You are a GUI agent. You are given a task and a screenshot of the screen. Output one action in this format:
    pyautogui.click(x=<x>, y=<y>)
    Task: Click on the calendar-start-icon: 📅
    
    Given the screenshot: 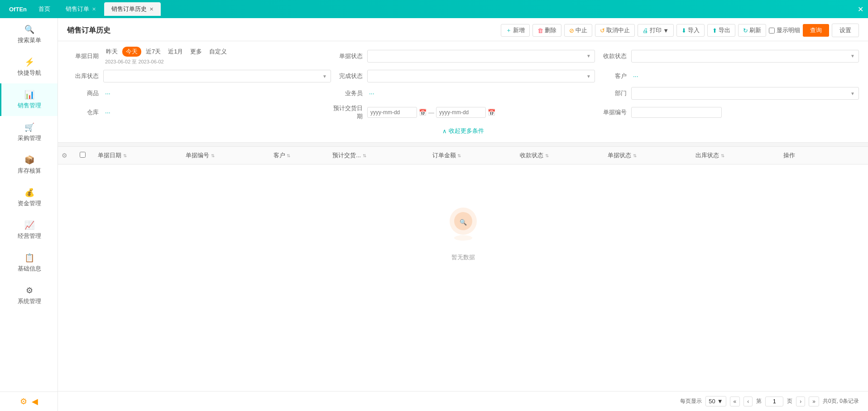 What is the action you would take?
    pyautogui.click(x=423, y=112)
    